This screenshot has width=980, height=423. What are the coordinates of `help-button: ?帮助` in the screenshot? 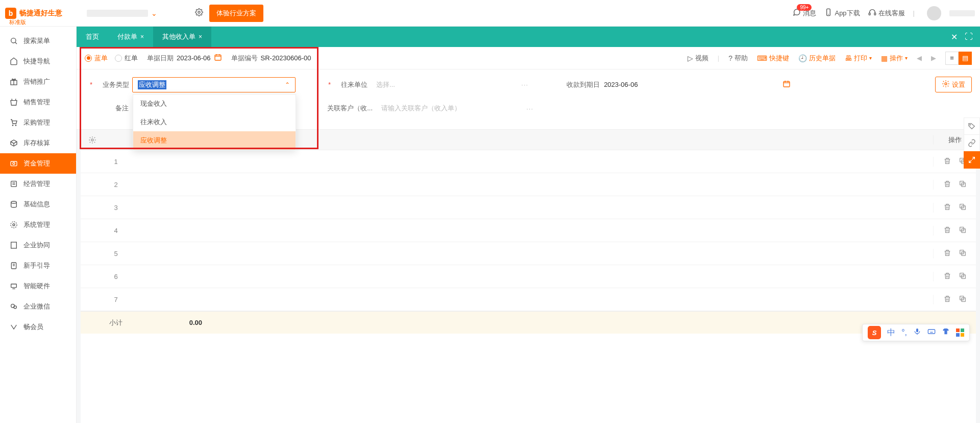 It's located at (738, 58).